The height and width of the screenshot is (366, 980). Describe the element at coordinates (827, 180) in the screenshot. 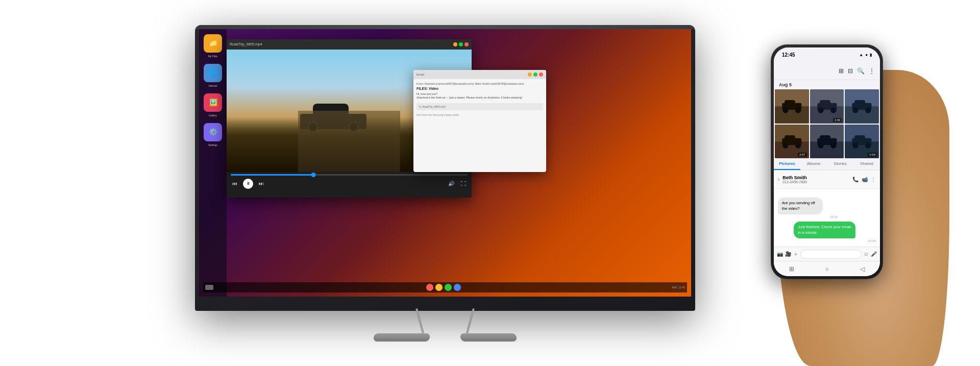

I see `msg-header: ‹ Beth Smith 012-3456-7890 📞 📹 ⋮` at that location.